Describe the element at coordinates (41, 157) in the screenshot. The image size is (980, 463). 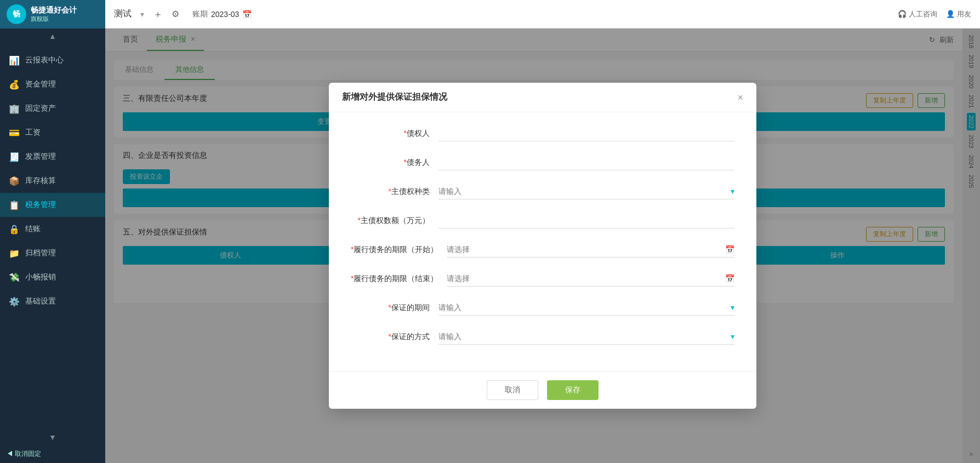
I see `sidebar-item-label: 发票管理` at that location.